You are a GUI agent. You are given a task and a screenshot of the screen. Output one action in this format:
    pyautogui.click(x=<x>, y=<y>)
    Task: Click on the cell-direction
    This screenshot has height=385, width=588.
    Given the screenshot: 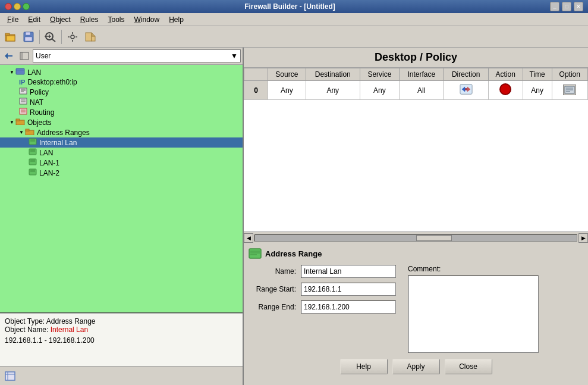 What is the action you would take?
    pyautogui.click(x=466, y=90)
    